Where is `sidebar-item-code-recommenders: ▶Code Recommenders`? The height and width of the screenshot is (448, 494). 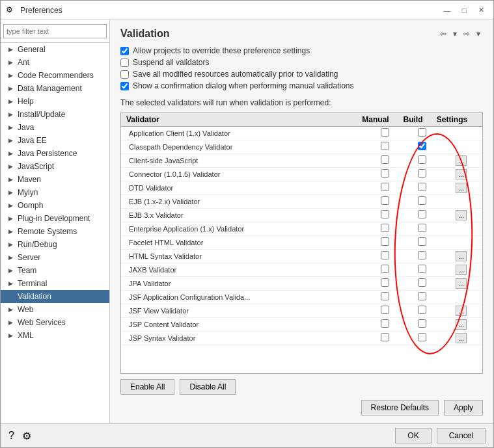
sidebar-item-code-recommenders: ▶Code Recommenders is located at coordinates (55, 75).